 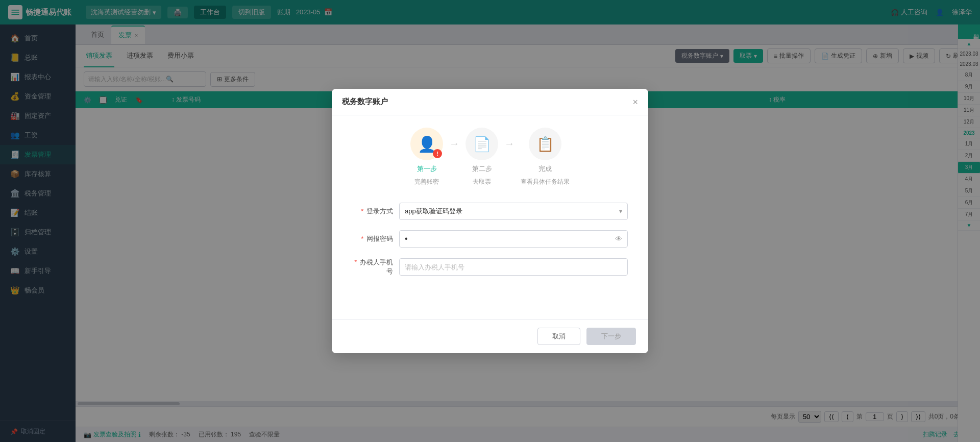 What do you see at coordinates (490, 157) in the screenshot?
I see `steps-container: 👤 ! 第一步 完善账密 → 📄 第二步 去取票 →` at bounding box center [490, 157].